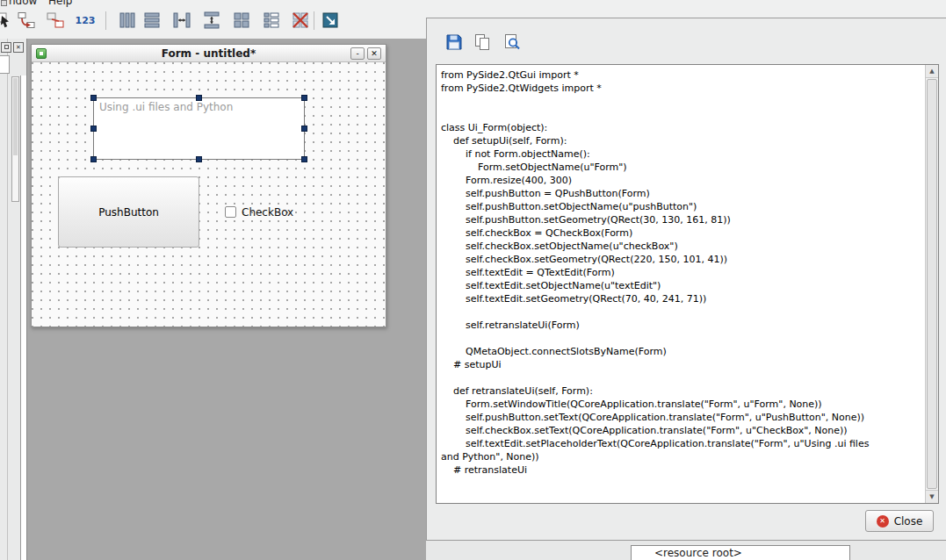  Describe the element at coordinates (60, 4) in the screenshot. I see `menu-help: Help` at that location.